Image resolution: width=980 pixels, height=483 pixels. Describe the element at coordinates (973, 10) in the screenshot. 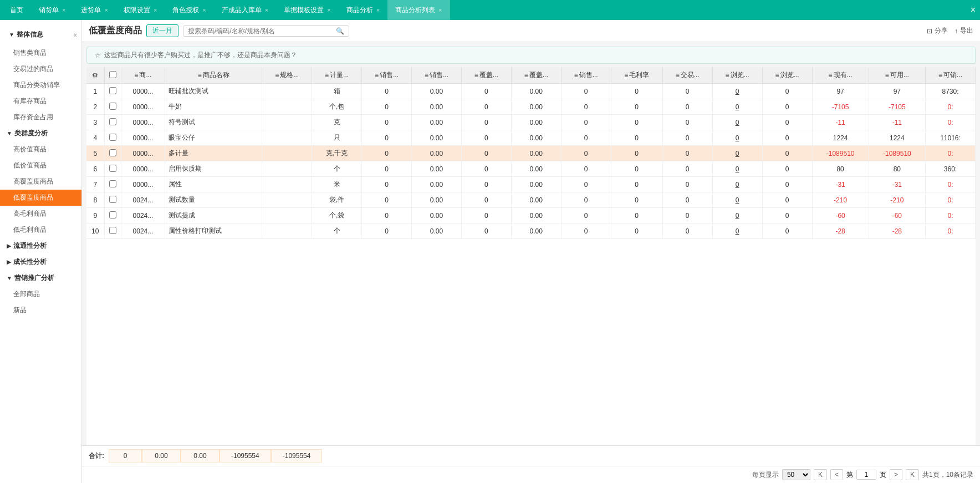

I see `window-close-button: ×` at that location.